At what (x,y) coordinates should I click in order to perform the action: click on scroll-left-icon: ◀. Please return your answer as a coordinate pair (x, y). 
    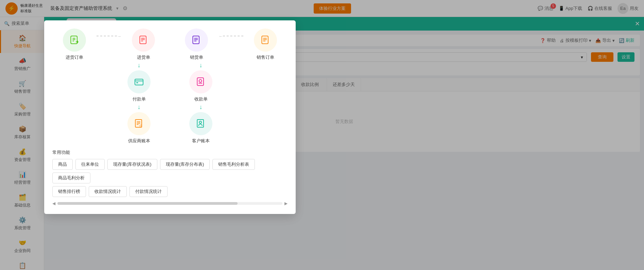
    Looking at the image, I should click on (54, 203).